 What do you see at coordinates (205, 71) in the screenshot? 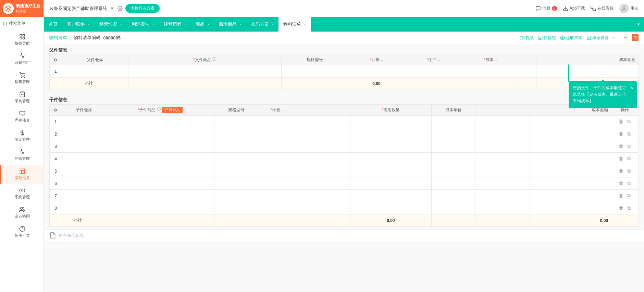
I see `parent-product-cell` at bounding box center [205, 71].